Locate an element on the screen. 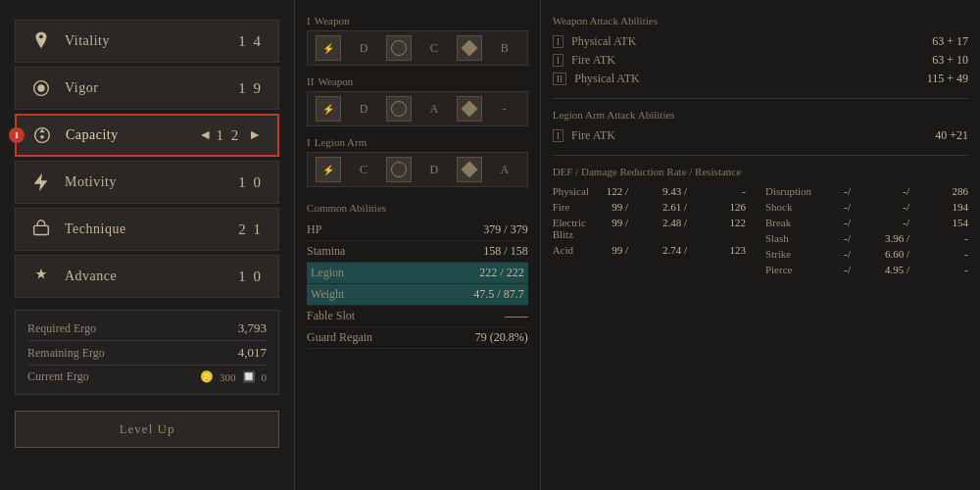 The height and width of the screenshot is (490, 980). def-pierce-label: Pierce is located at coordinates (788, 270).